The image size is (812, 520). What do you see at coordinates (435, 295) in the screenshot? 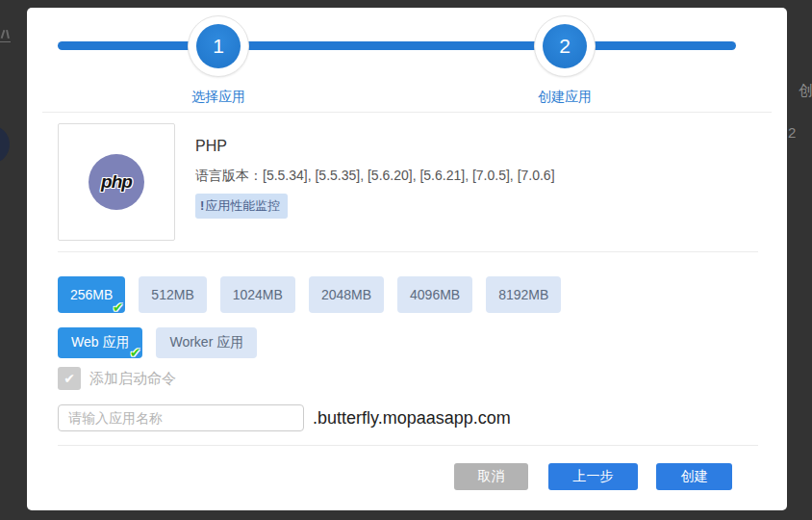
I see `memory-option-label: 4096MB` at bounding box center [435, 295].